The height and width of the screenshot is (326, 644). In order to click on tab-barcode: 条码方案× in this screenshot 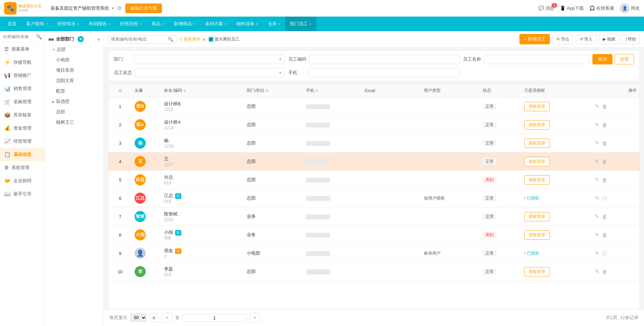, I will do `click(216, 24)`.